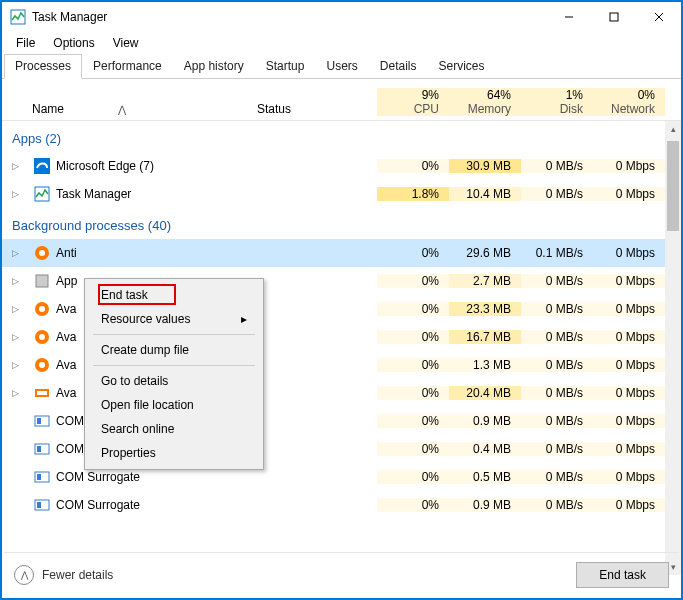  I want to click on process-name: COM Surrogate, so click(98, 505).